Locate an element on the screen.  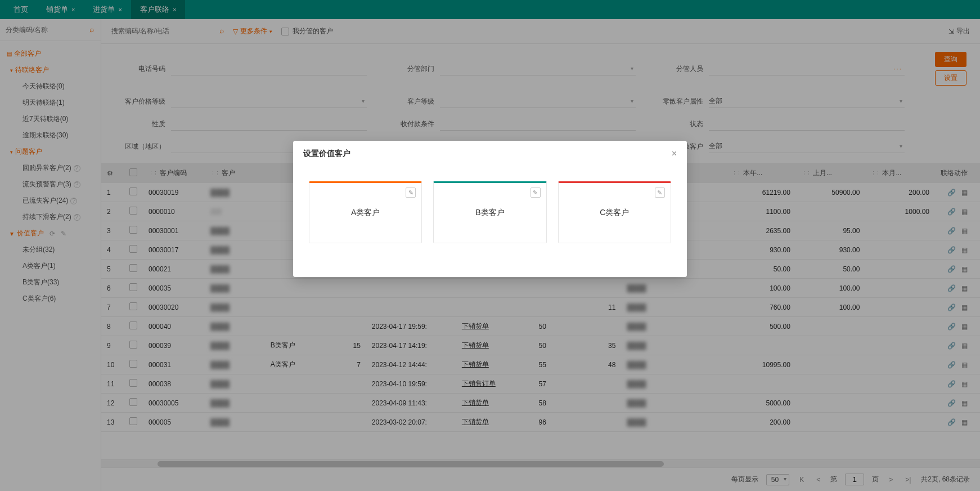
modal-title: 设置价值客户 is located at coordinates (327, 154).